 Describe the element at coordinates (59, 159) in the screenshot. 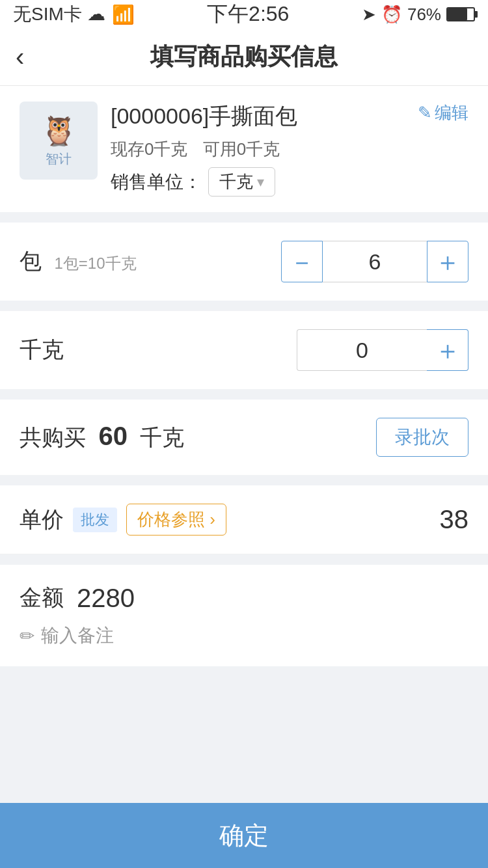

I see `logo-label: 智计` at that location.